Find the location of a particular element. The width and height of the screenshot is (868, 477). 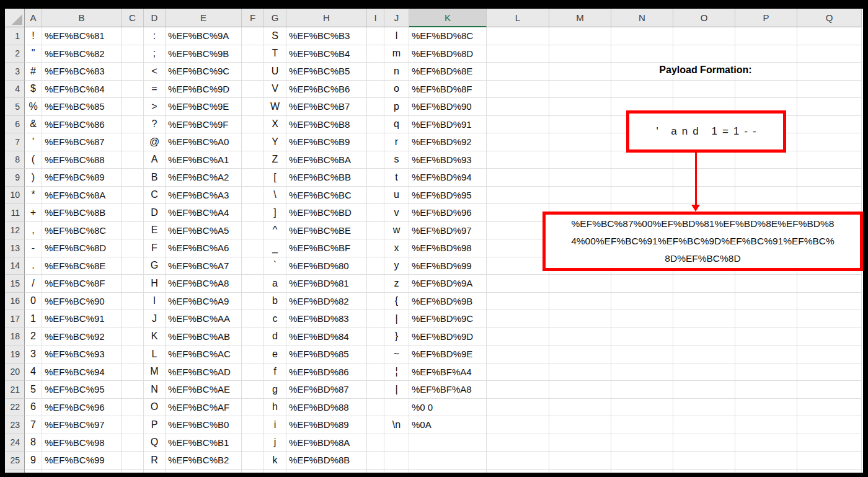

cell-I25 is located at coordinates (376, 460).